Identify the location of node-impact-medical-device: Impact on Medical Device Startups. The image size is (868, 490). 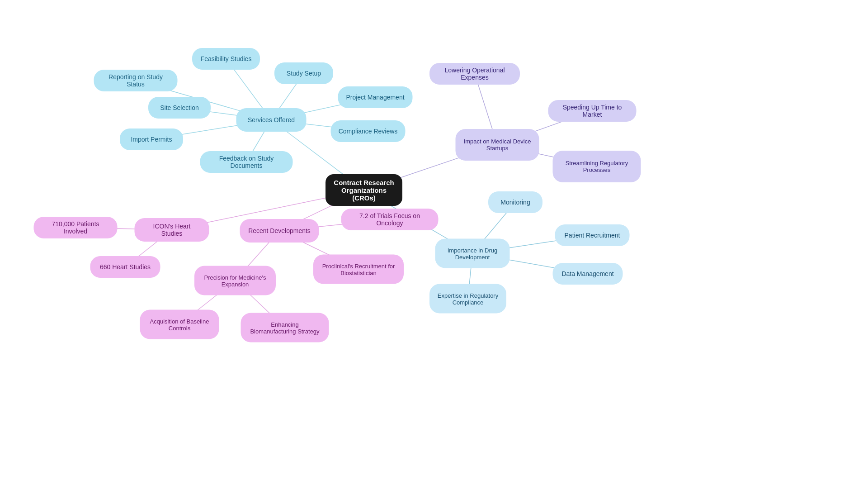
(497, 145).